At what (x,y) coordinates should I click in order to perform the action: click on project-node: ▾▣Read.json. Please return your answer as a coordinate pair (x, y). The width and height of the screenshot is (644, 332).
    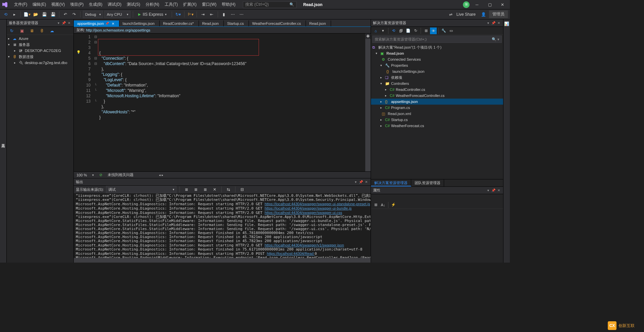
    Looking at the image, I should click on (437, 53).